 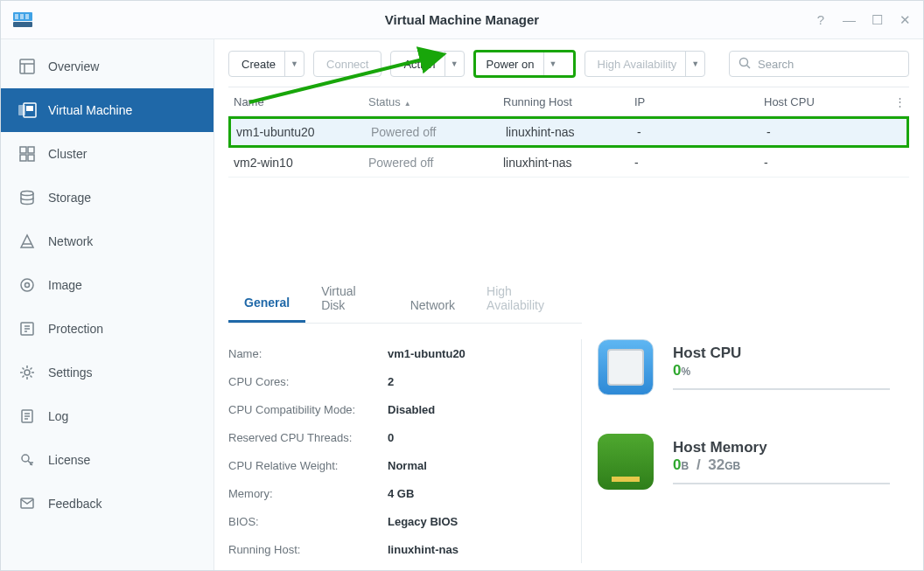 What do you see at coordinates (107, 460) in the screenshot?
I see `sidebar-item-license: License` at bounding box center [107, 460].